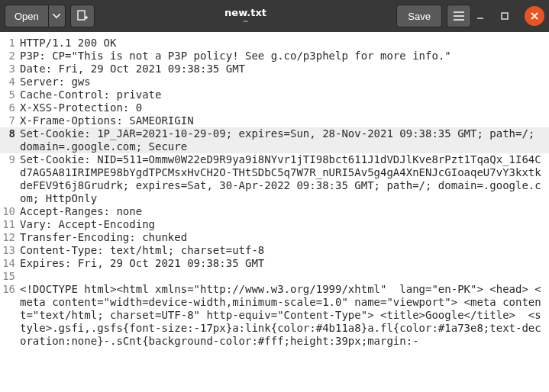  Describe the element at coordinates (510, 16) in the screenshot. I see `maximize-icon` at that location.